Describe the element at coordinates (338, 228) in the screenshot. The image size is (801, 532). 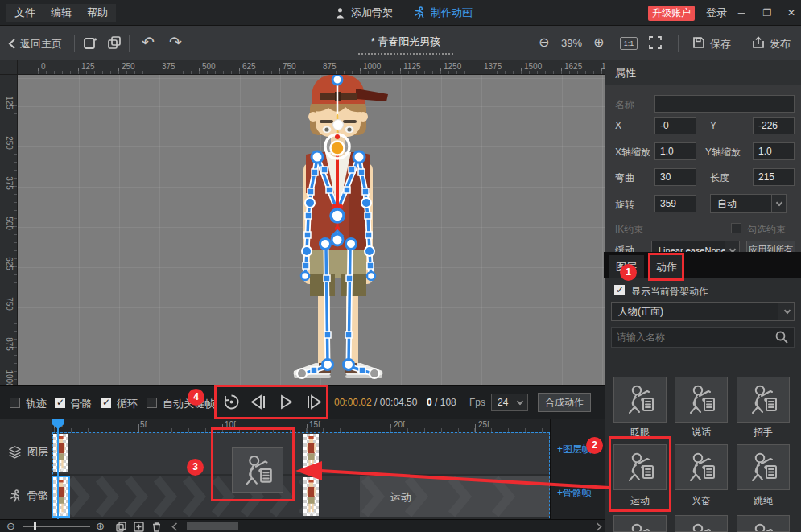
I see `character-with-skeleton` at that location.